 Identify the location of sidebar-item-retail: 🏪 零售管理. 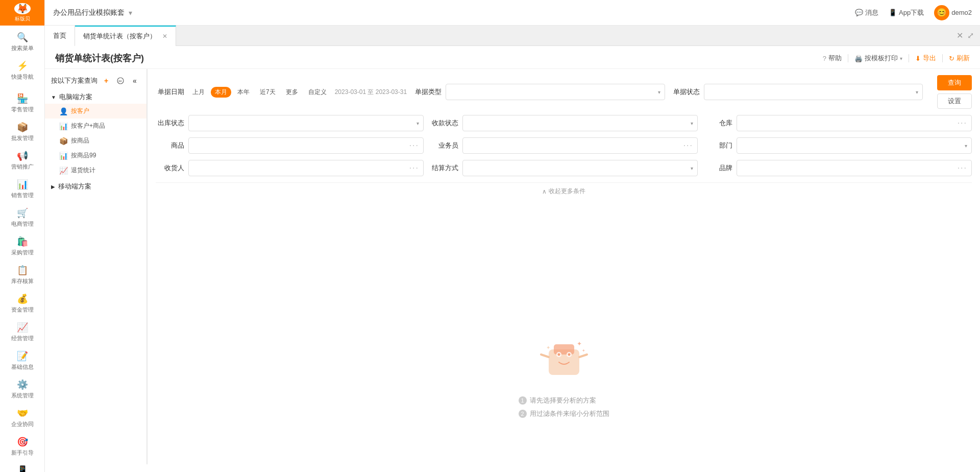
(22, 103).